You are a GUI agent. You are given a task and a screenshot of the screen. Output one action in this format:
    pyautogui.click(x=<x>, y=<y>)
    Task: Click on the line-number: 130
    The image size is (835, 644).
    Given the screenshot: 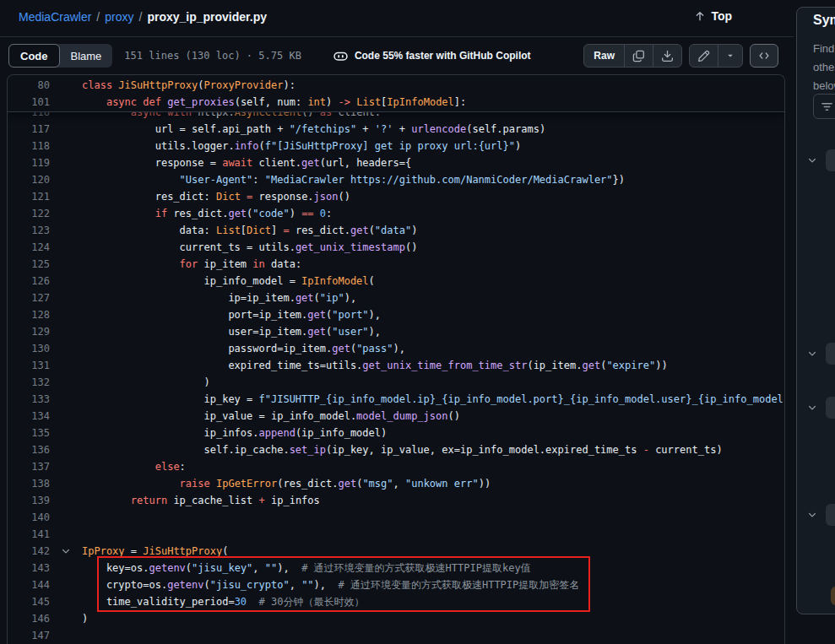 What is the action you would take?
    pyautogui.click(x=29, y=349)
    